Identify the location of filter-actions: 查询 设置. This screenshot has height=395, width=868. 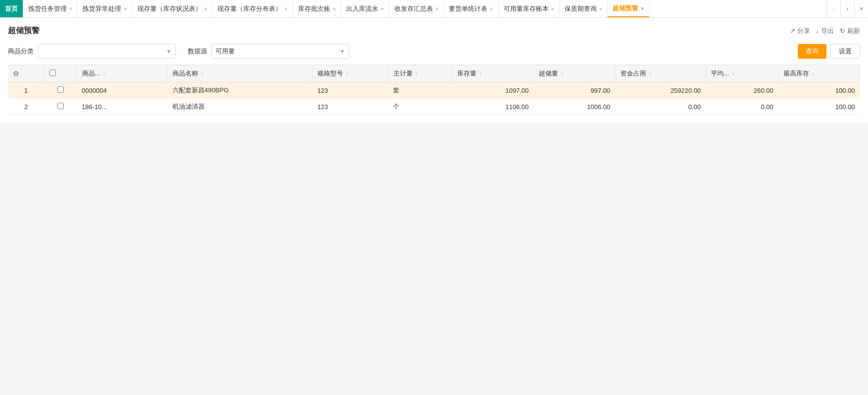
(829, 51).